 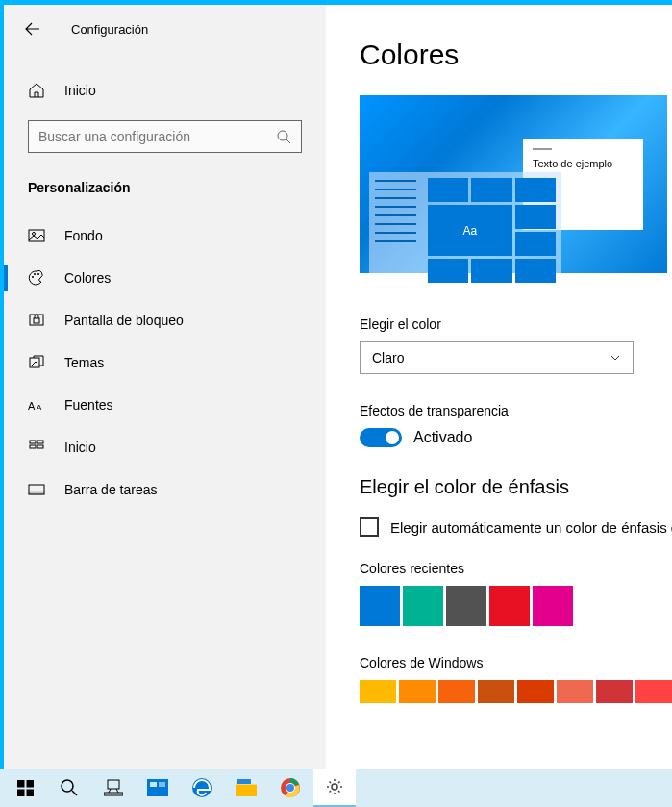 What do you see at coordinates (202, 788) in the screenshot?
I see `taskbar-edge` at bounding box center [202, 788].